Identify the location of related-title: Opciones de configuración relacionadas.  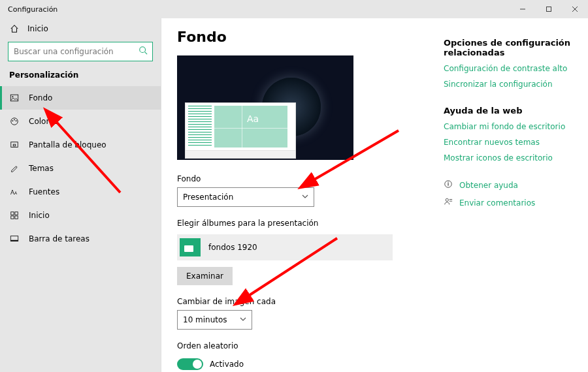
(511, 48).